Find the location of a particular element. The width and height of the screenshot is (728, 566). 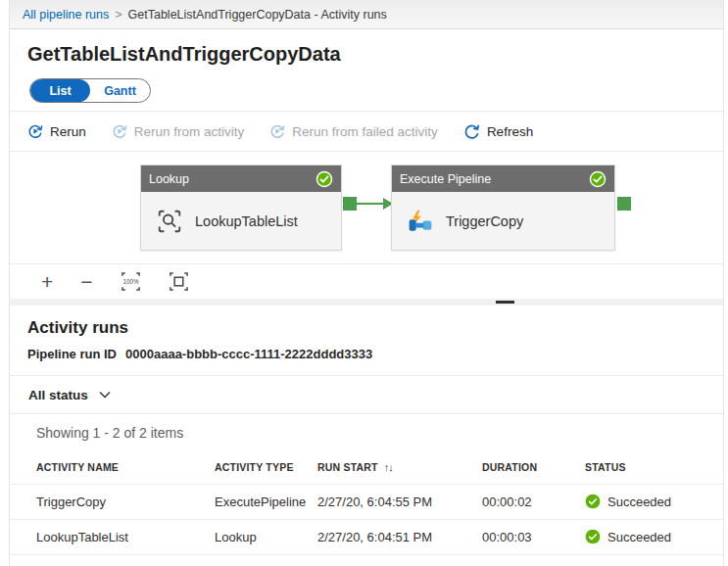

rerun-from-failed-activity-button: Rerun from failed activity is located at coordinates (354, 131).